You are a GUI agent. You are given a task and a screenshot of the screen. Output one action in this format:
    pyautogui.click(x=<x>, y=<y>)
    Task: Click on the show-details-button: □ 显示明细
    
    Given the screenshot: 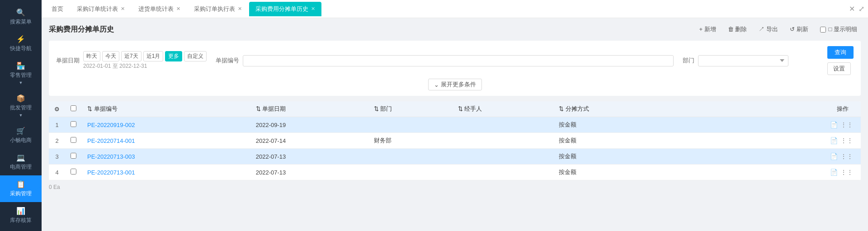 What is the action you would take?
    pyautogui.click(x=839, y=29)
    